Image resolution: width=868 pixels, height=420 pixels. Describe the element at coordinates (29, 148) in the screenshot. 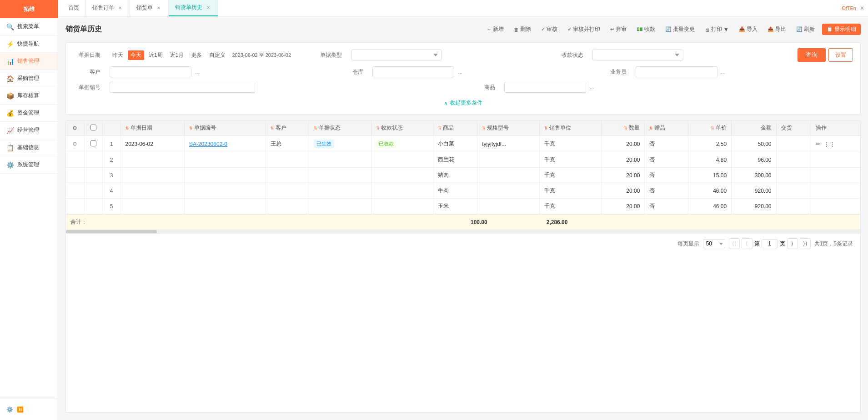

I see `sidebar-item-basic: 📋 基础信息` at that location.